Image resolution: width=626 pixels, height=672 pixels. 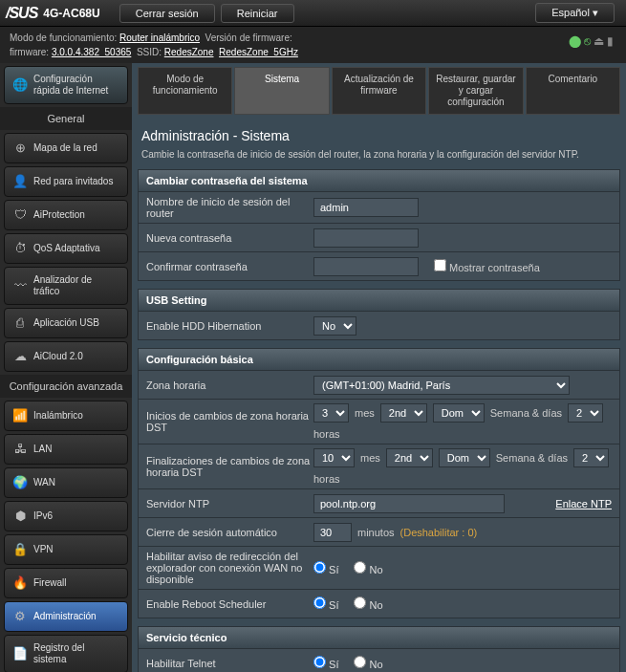 I want to click on page-title: Administración - Sistema, so click(x=378, y=134).